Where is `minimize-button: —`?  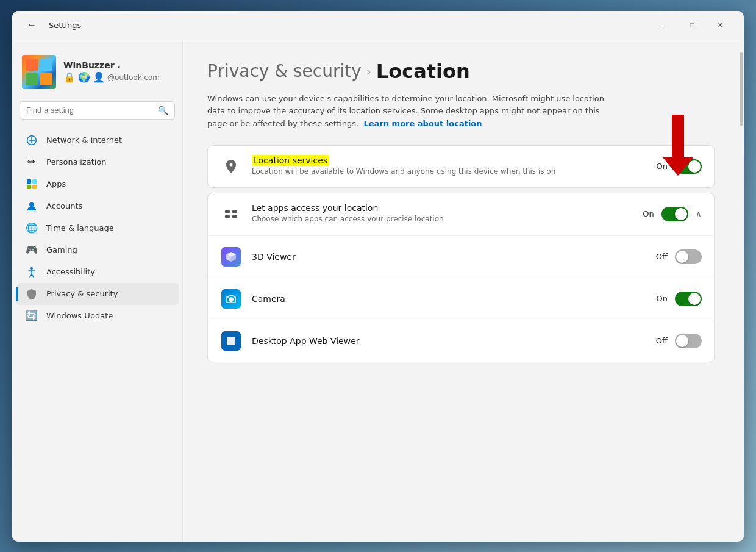
minimize-button: — is located at coordinates (664, 25).